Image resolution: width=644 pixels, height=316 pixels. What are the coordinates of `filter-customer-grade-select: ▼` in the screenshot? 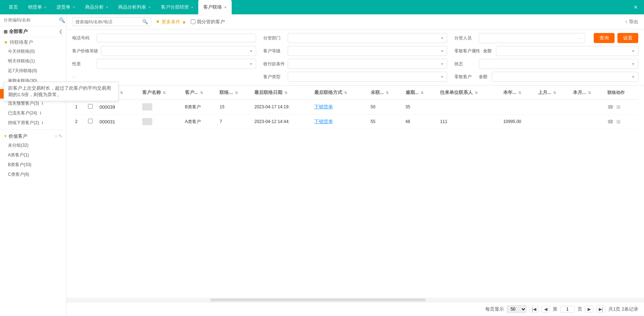 It's located at (367, 51).